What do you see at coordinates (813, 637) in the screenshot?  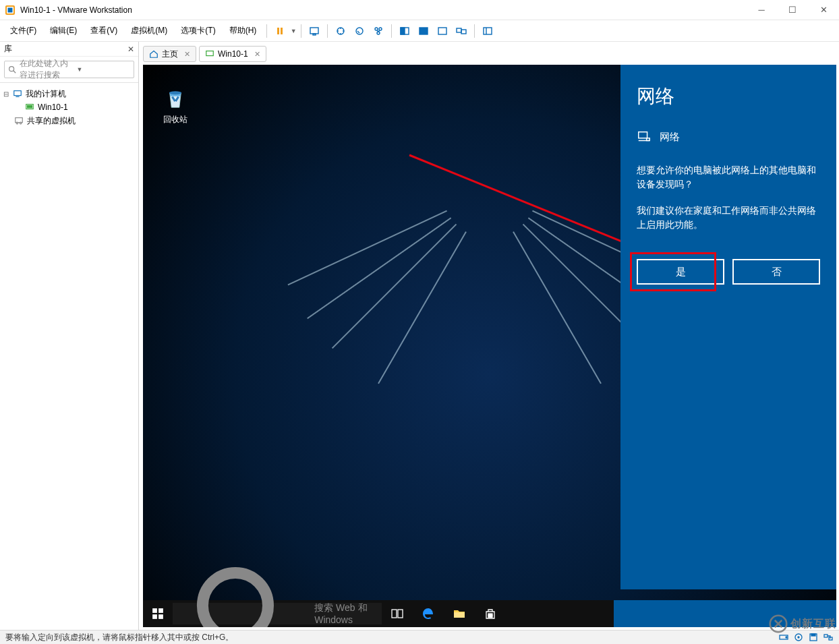 I see `floppy-icon` at bounding box center [813, 637].